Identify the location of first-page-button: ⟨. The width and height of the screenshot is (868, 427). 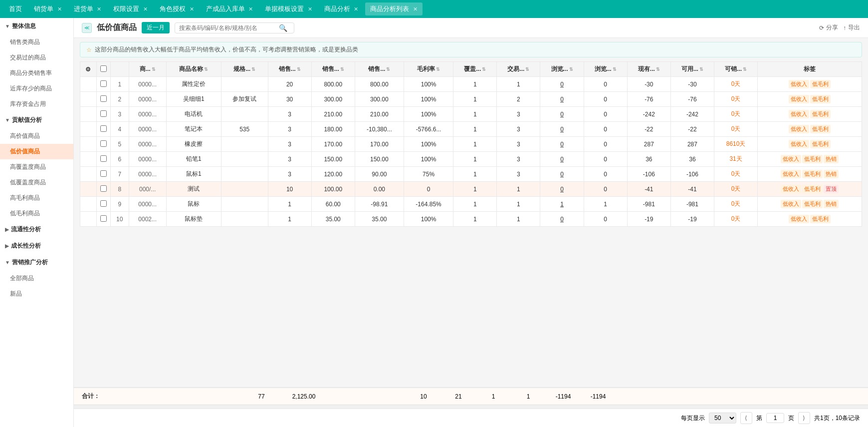
(746, 418).